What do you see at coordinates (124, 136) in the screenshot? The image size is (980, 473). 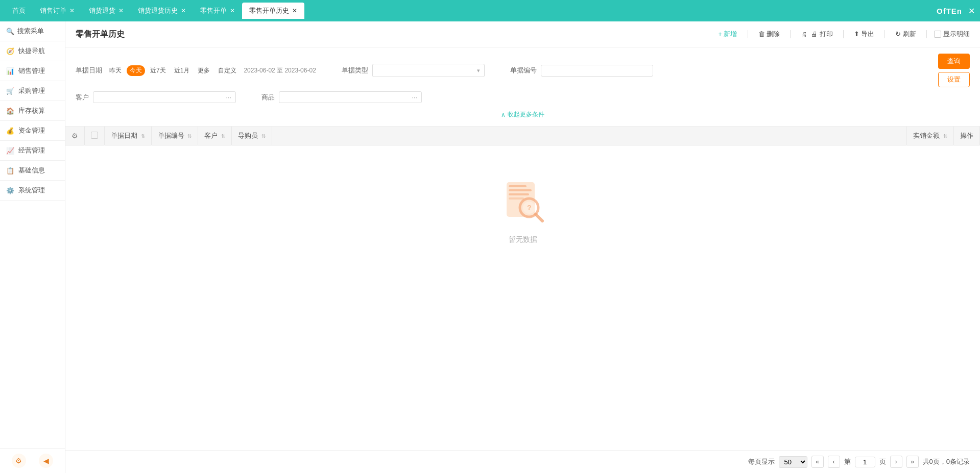 I see `th-date-label: 单据日期` at bounding box center [124, 136].